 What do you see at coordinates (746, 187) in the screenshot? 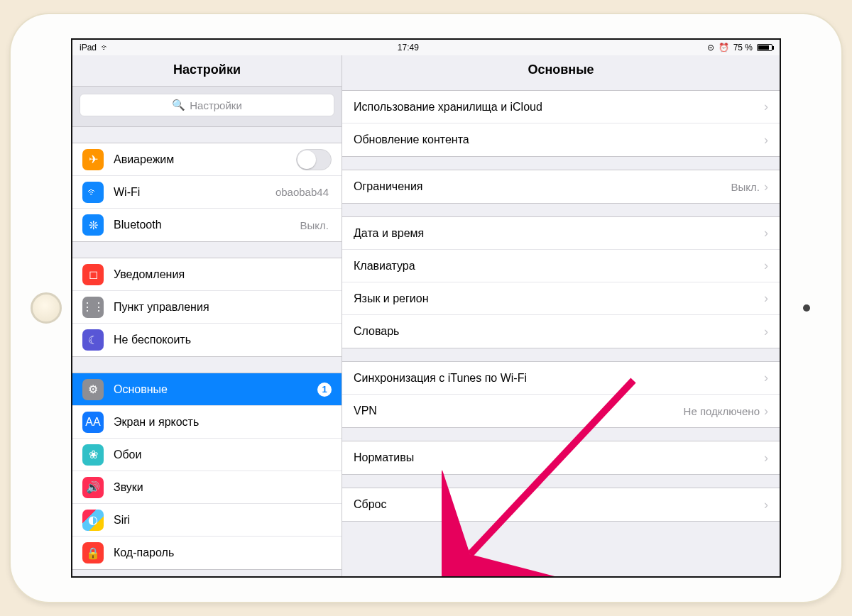
I see `detail-row-value: Выкл.` at bounding box center [746, 187].